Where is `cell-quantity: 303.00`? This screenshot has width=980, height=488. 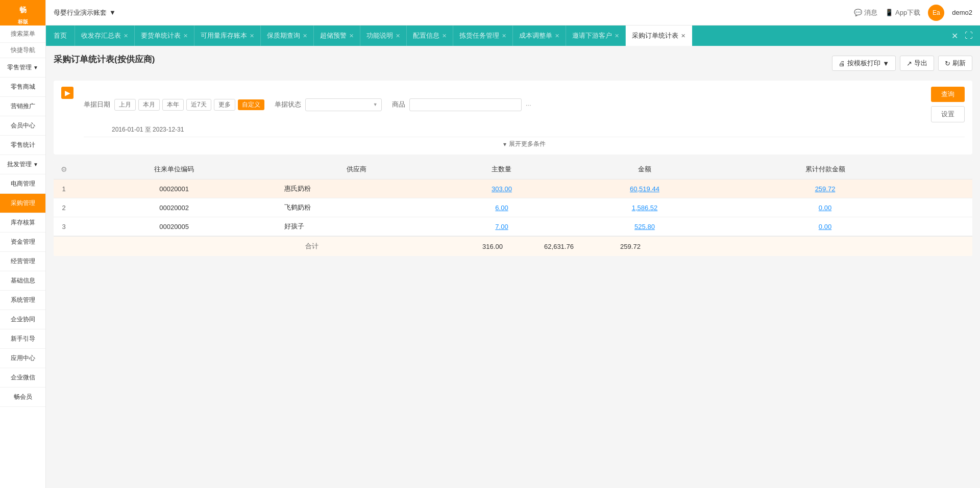
cell-quantity: 303.00 is located at coordinates (501, 189).